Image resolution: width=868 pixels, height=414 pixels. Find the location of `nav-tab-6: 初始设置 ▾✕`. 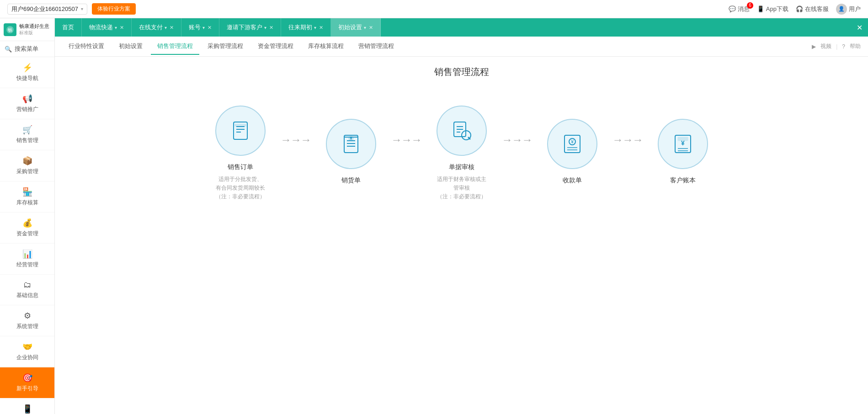

nav-tab-6: 初始设置 ▾✕ is located at coordinates (356, 27).